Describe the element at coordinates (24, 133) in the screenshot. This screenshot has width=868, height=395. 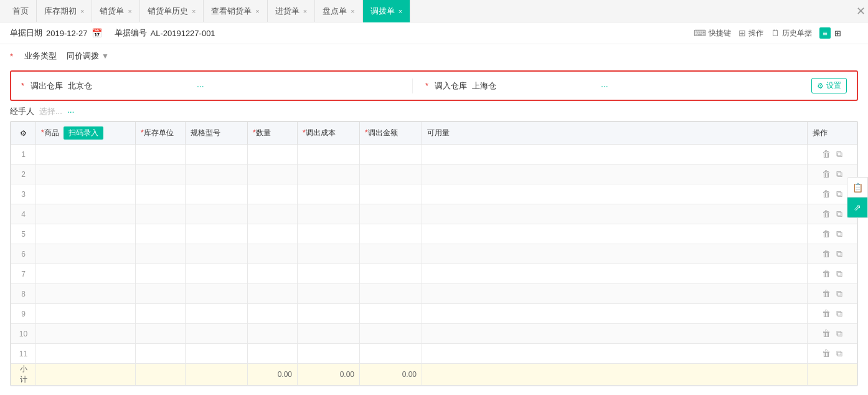
I see `settings-col-header: ⚙` at that location.